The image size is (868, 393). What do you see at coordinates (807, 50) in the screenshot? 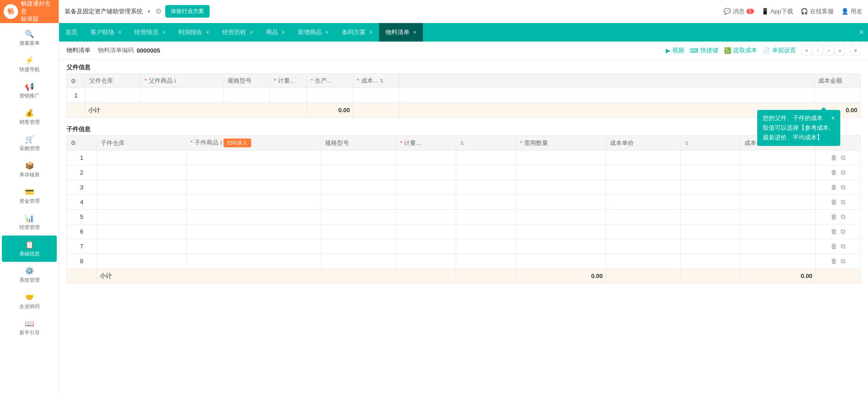
I see `first-page-button: «` at bounding box center [807, 50].